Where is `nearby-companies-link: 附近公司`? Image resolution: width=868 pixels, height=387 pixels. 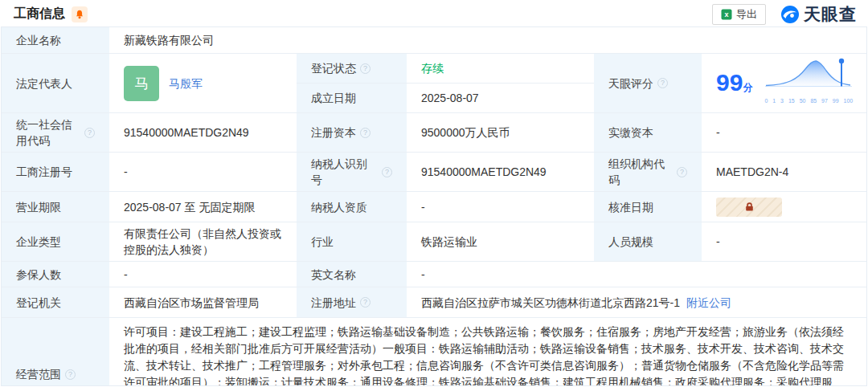
nearby-companies-link: 附近公司 is located at coordinates (709, 303).